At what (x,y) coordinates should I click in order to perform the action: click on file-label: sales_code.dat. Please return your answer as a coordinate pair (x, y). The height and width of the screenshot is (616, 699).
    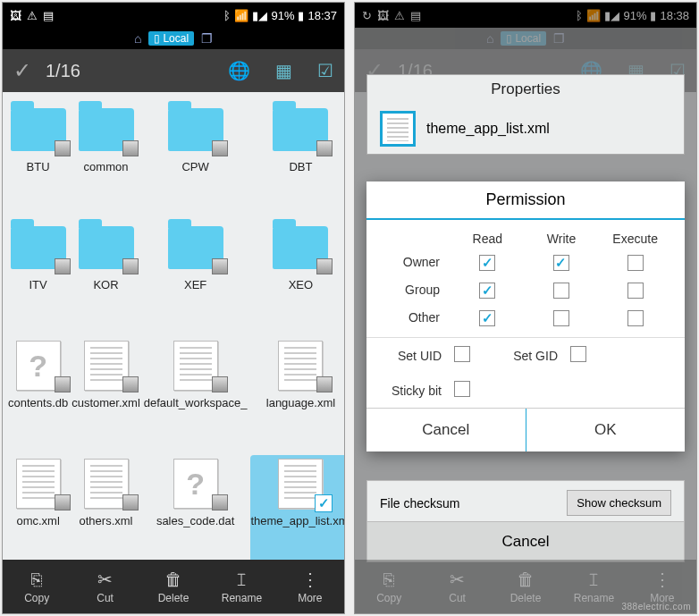
    Looking at the image, I should click on (195, 520).